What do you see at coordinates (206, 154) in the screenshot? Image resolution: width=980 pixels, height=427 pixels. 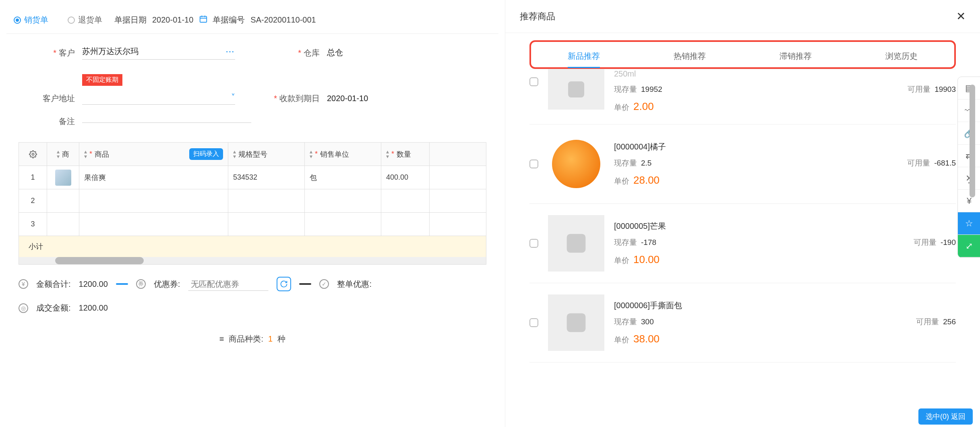 I see `scan-button: 扫码录入` at bounding box center [206, 154].